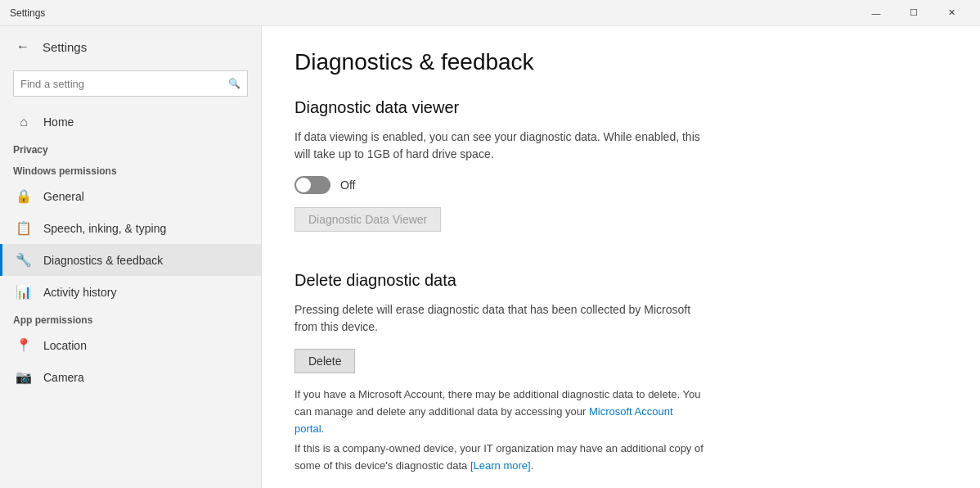  Describe the element at coordinates (951, 13) in the screenshot. I see `close-button: ✕` at that location.